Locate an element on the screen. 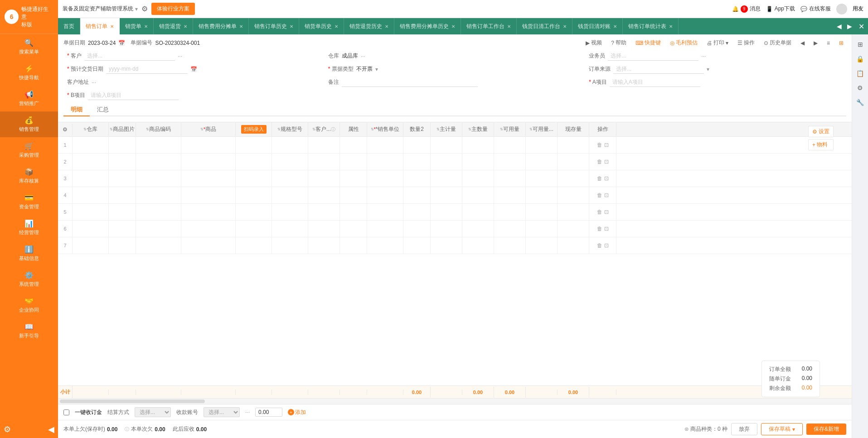 The image size is (868, 438). row-5-qty2 is located at coordinates (417, 212).